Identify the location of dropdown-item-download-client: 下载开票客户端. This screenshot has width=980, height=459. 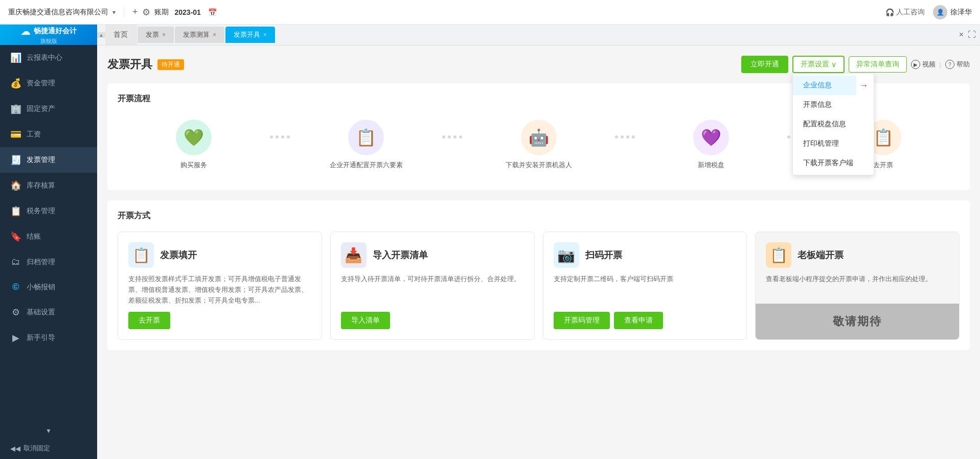
(833, 163).